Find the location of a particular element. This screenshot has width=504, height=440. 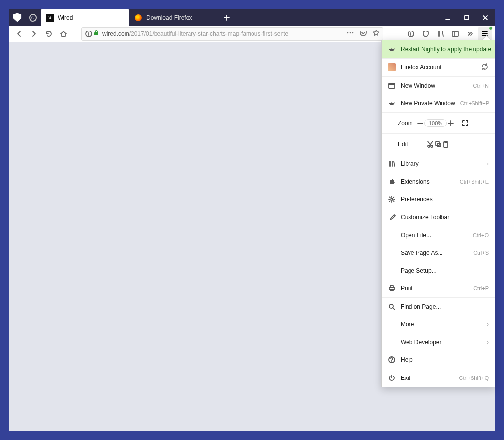

url-path: /2017/01/beautiful-literary-star-charts-… is located at coordinates (238, 34).